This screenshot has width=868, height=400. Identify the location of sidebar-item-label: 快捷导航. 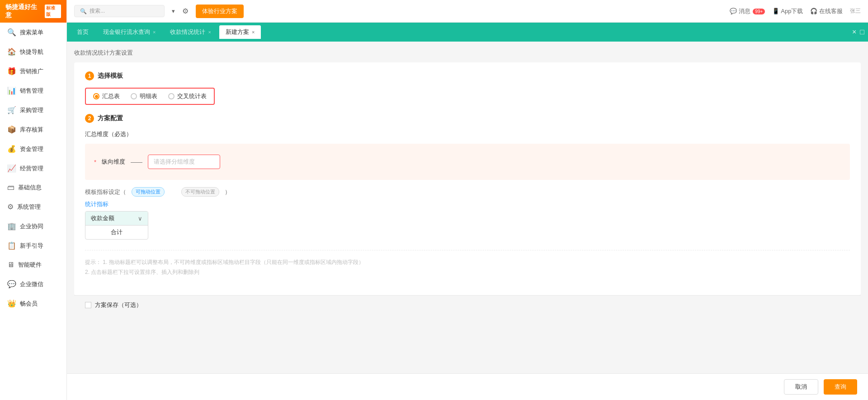
(32, 52).